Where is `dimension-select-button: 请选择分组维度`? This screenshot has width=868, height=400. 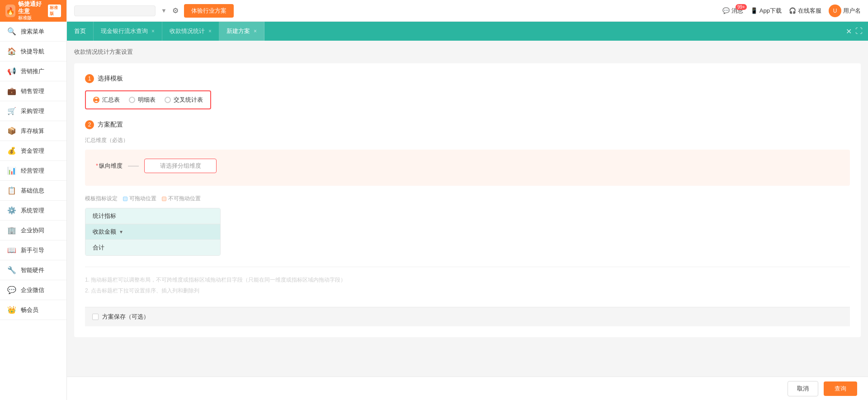
dimension-select-button: 请选择分组维度 is located at coordinates (180, 166).